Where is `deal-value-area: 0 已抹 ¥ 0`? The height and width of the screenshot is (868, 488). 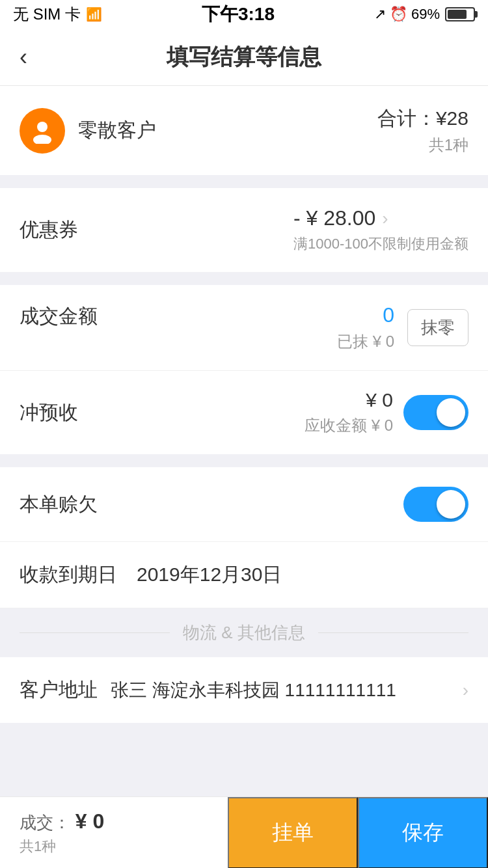 deal-value-area: 0 已抹 ¥ 0 is located at coordinates (366, 328).